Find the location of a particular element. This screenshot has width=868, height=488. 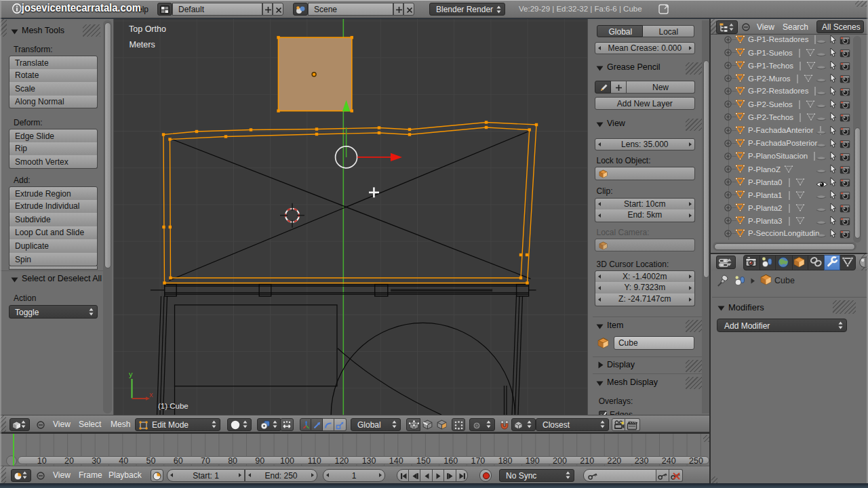

svg-text: 70 is located at coordinates (205, 461).